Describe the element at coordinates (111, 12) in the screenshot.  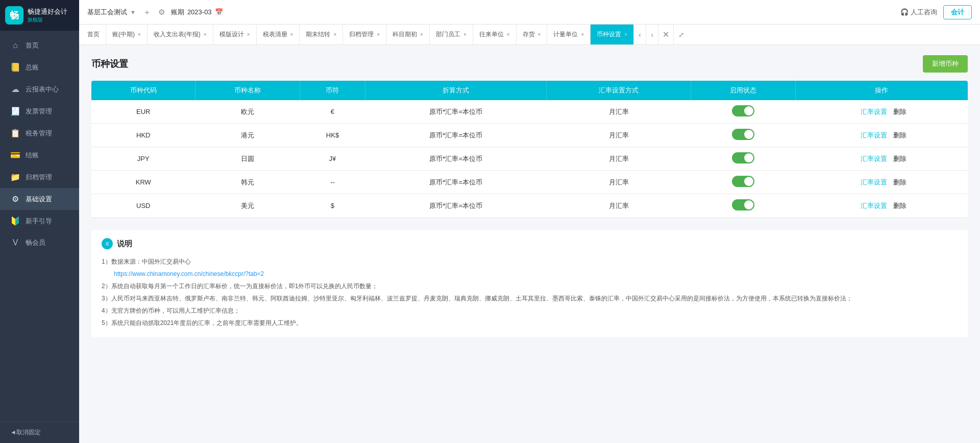
I see `project-selector: 基层工会测试 ▼` at that location.